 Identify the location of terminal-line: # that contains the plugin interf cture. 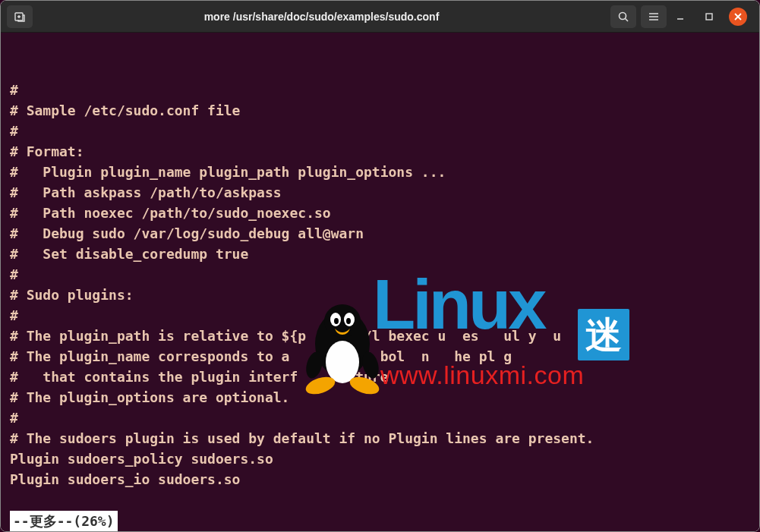
(380, 376).